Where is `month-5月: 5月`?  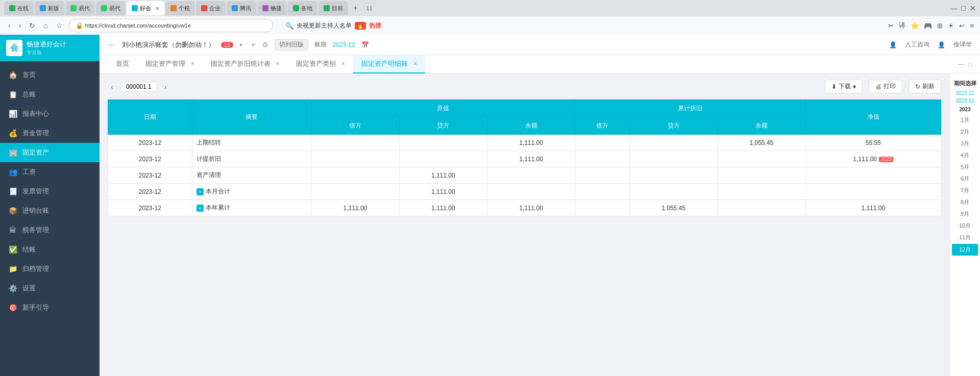
month-5月: 5月 is located at coordinates (965, 167).